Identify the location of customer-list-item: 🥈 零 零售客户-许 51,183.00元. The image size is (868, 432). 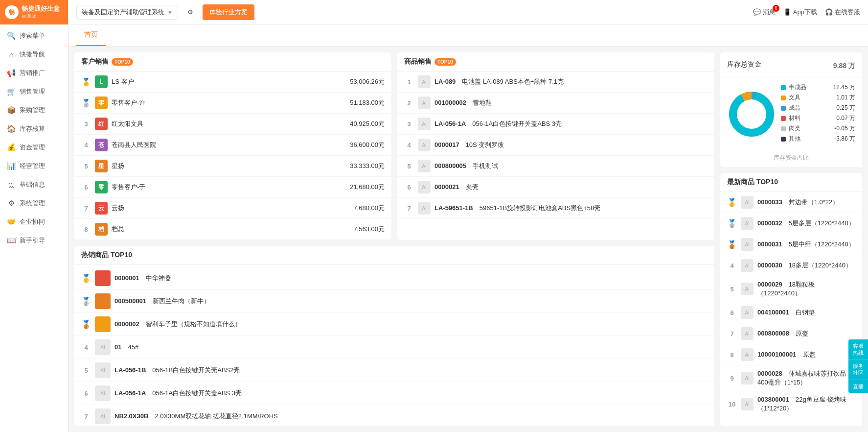
(233, 103).